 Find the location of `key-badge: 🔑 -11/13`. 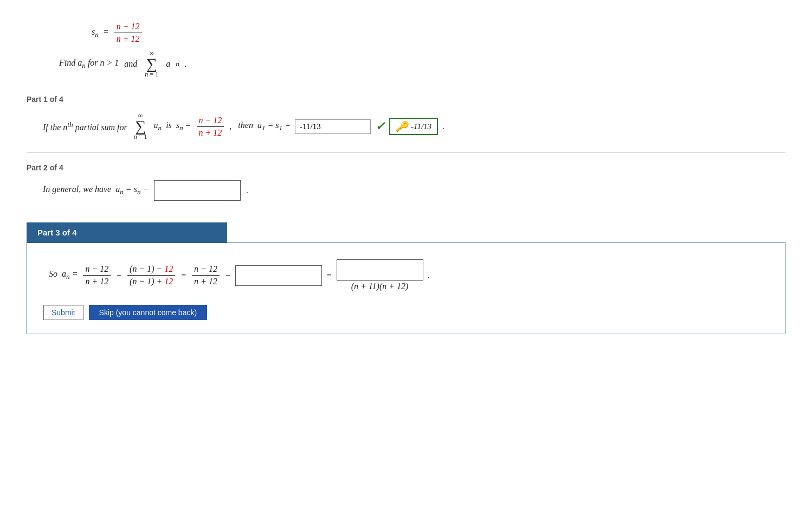

key-badge: 🔑 -11/13 is located at coordinates (414, 126).